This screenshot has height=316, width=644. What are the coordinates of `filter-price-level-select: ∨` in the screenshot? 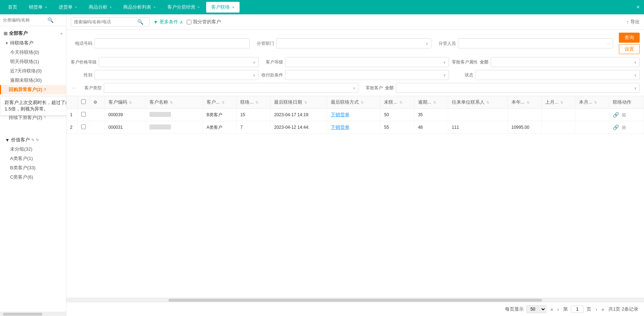 It's located at (179, 62).